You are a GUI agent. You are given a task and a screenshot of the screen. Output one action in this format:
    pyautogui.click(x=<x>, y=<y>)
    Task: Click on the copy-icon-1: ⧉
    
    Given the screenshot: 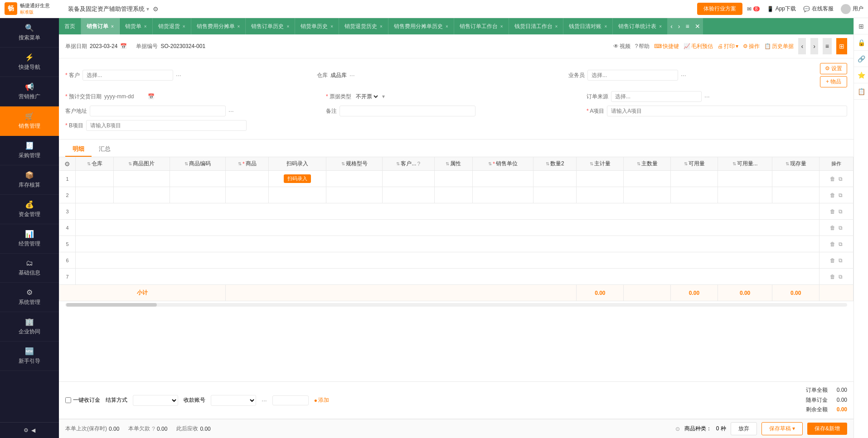 What is the action you would take?
    pyautogui.click(x=840, y=179)
    